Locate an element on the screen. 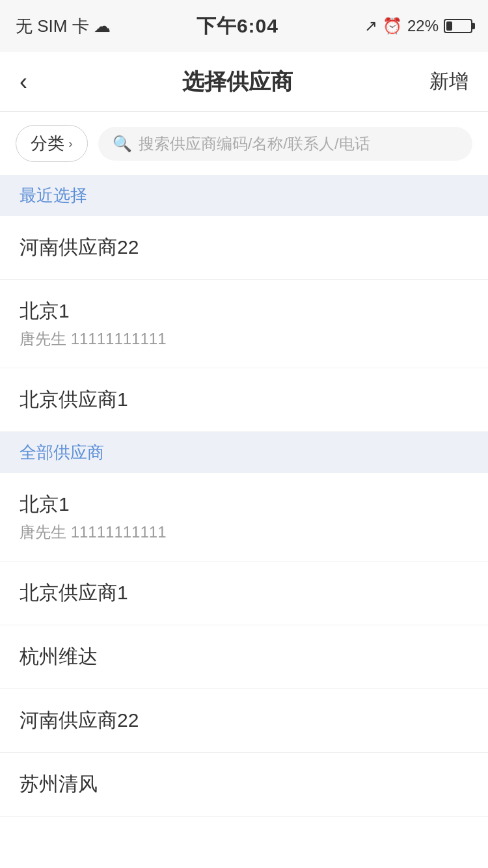 The height and width of the screenshot is (868, 488). all-list-item: 杭州维达 is located at coordinates (244, 657).